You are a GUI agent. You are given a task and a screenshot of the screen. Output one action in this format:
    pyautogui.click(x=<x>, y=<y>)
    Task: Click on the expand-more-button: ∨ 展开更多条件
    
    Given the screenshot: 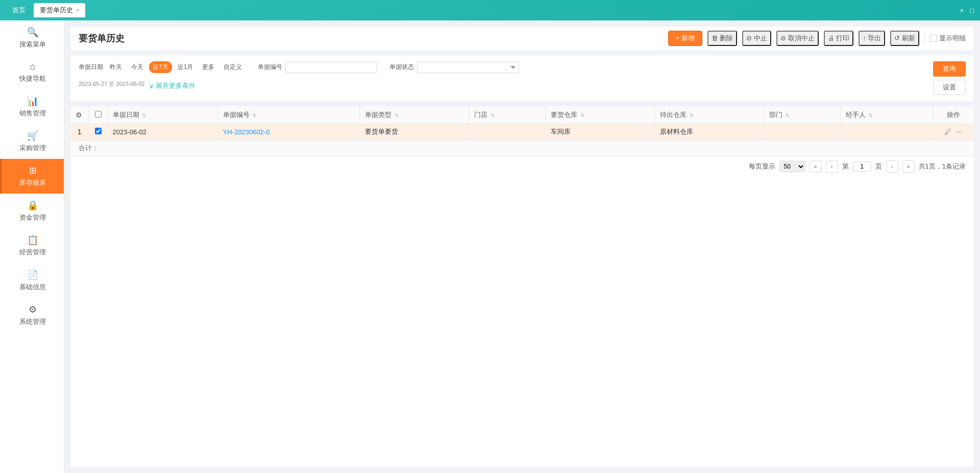 What is the action you would take?
    pyautogui.click(x=173, y=86)
    